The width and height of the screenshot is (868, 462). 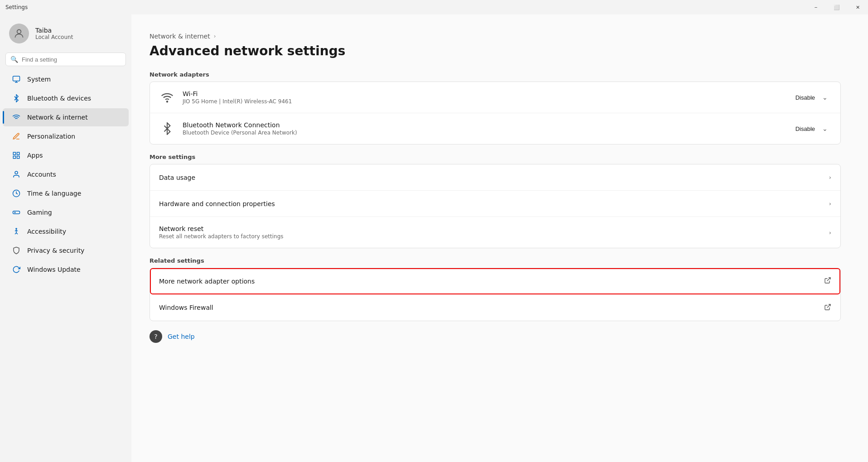 What do you see at coordinates (59, 98) in the screenshot?
I see `nav-label-bluetooth: Bluetooth & devices` at bounding box center [59, 98].